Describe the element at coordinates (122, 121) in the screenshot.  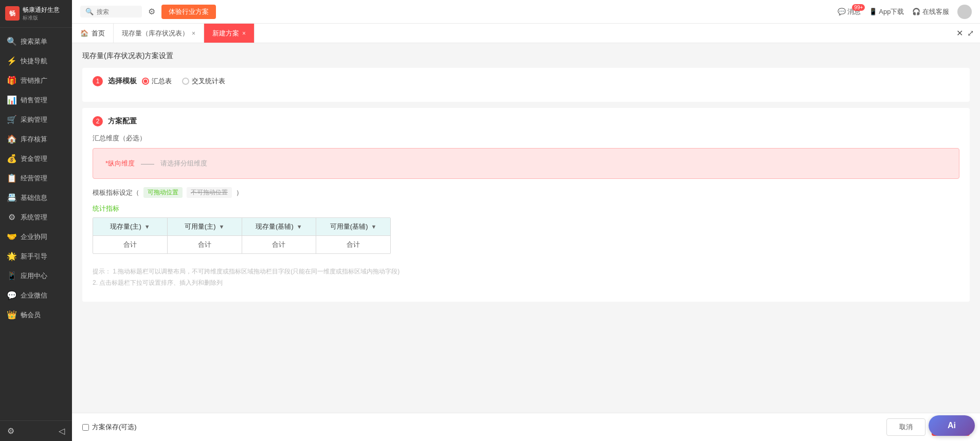
I see `step2-title: 方案配置` at that location.